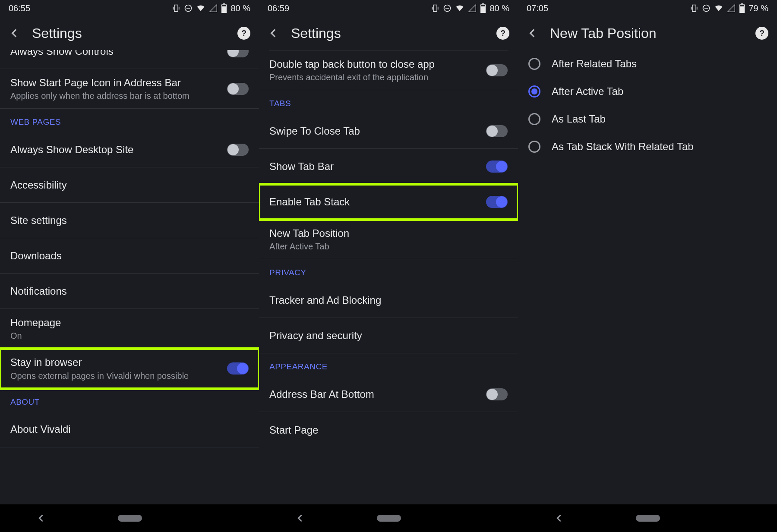  What do you see at coordinates (130, 291) in the screenshot?
I see `row-notifications: Notifications` at bounding box center [130, 291].